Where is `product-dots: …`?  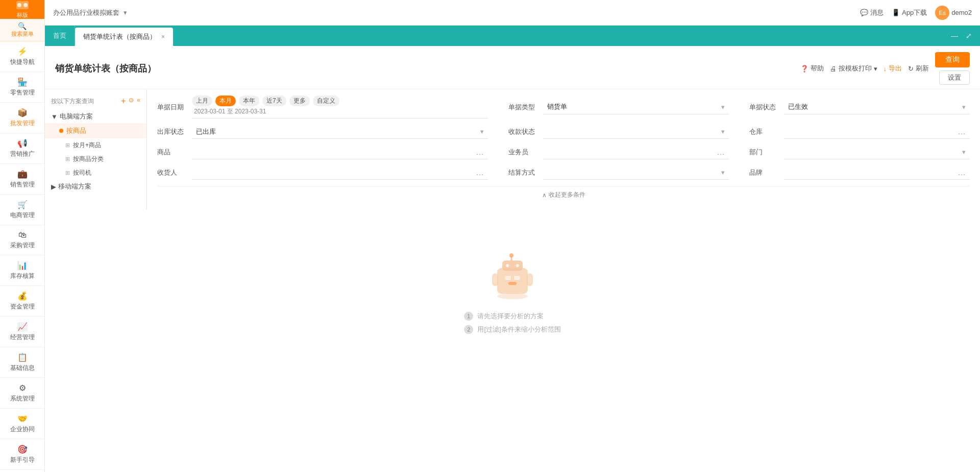
product-dots: … is located at coordinates (480, 152).